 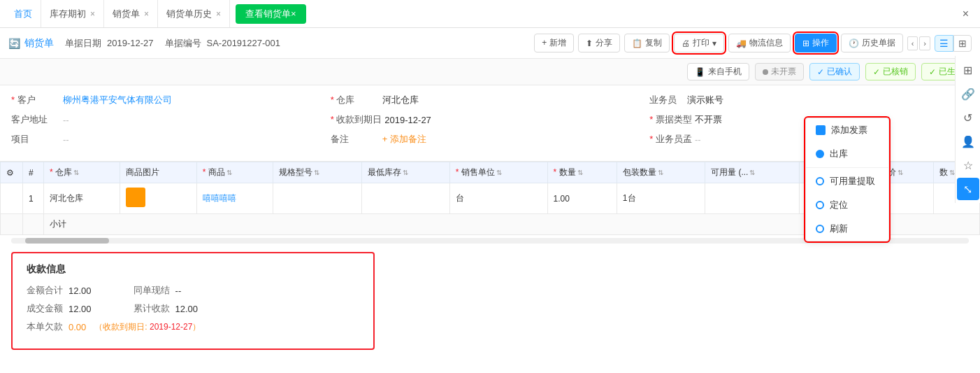 I want to click on checked-badge: ✓ 已核销, so click(x=891, y=71).